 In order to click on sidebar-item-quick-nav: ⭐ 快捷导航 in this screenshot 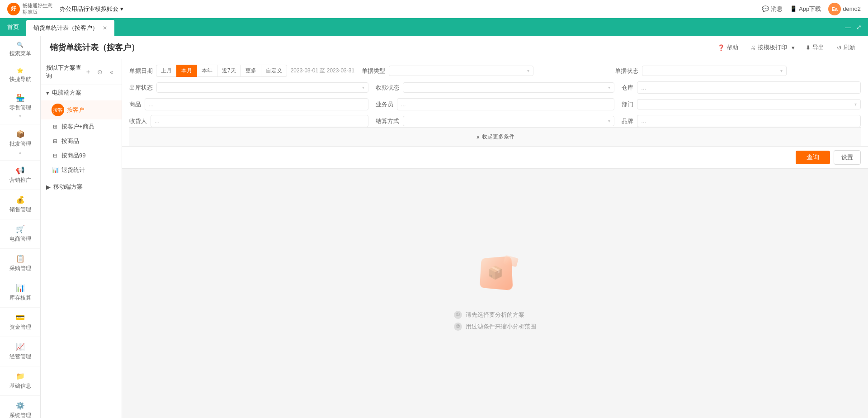, I will do `click(20, 76)`.